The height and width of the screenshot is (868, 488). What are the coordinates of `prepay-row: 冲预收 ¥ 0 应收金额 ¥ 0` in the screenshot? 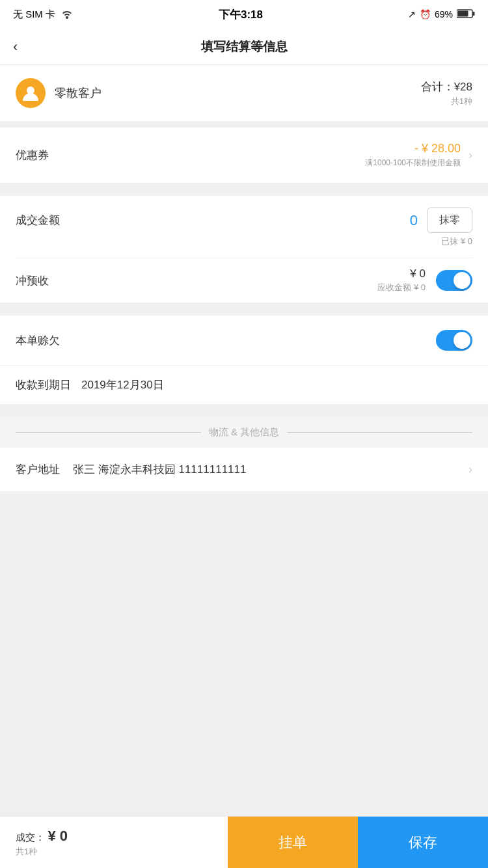 It's located at (244, 280).